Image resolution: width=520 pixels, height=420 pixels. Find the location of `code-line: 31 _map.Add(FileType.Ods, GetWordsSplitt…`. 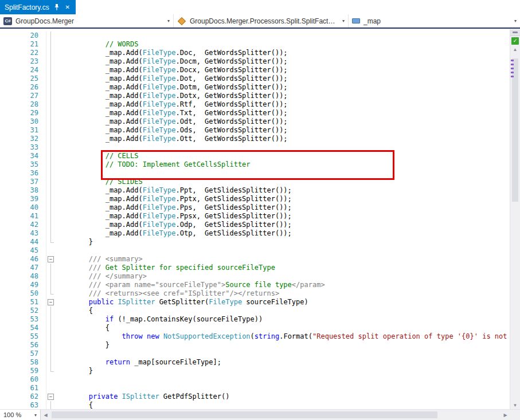

code-line: 31 _map.Add(FileType.Ods, GetWordsSplitt… is located at coordinates (255, 131).